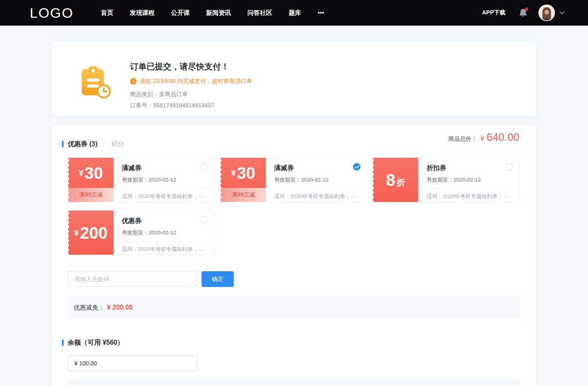  I want to click on user-avatar, so click(547, 13).